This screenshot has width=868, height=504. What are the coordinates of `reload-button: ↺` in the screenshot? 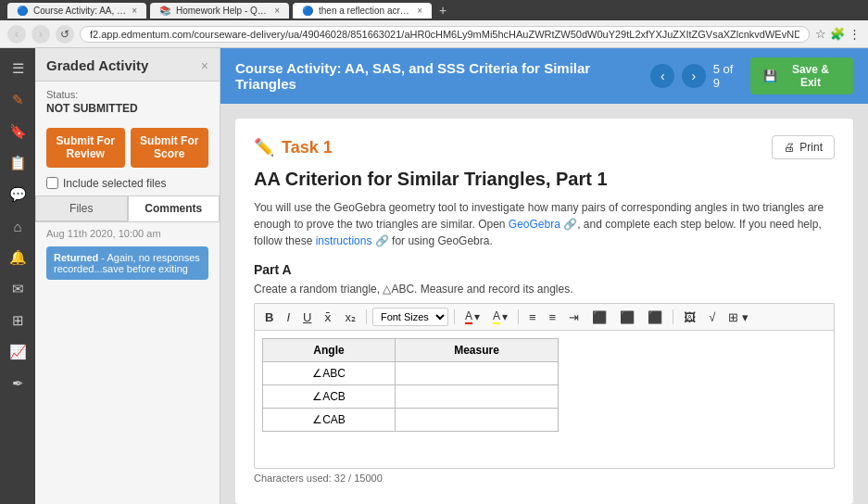 It's located at (65, 34).